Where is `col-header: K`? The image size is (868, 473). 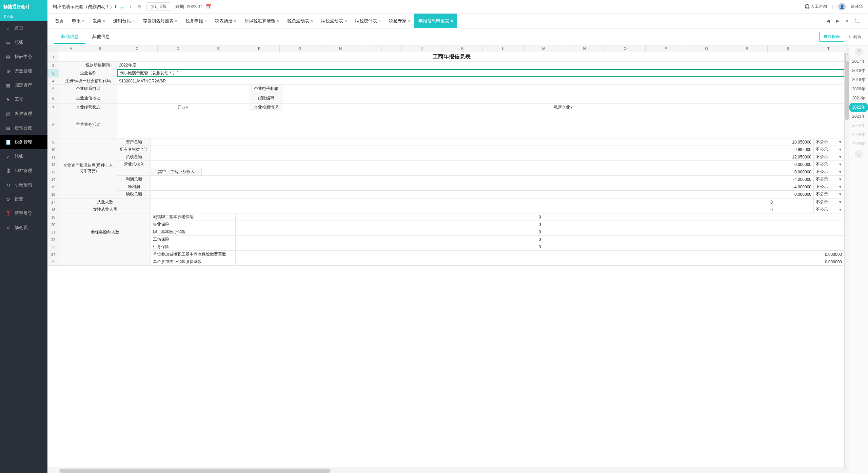 col-header: K is located at coordinates (463, 49).